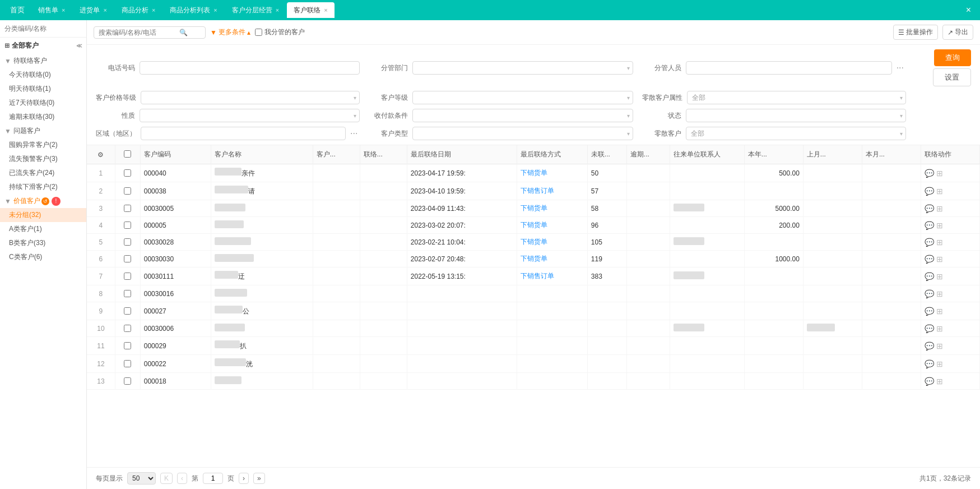 This screenshot has height=489, width=980. What do you see at coordinates (250, 116) in the screenshot?
I see `nature-select` at bounding box center [250, 116].